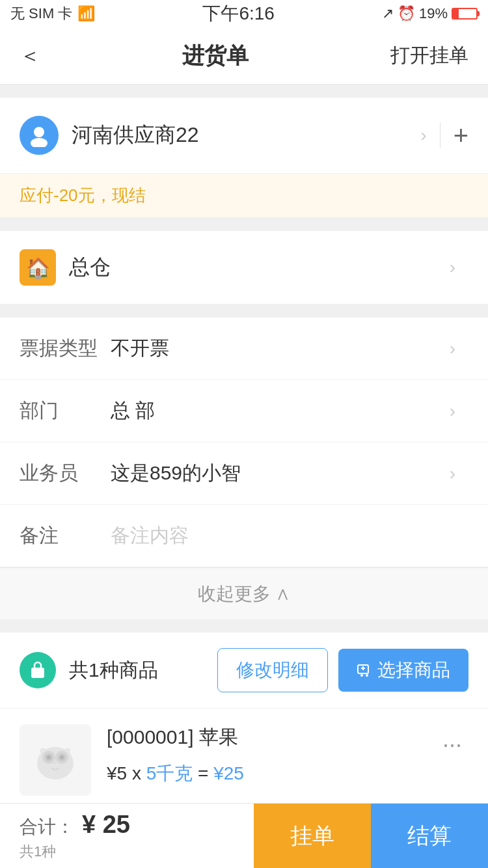 The height and width of the screenshot is (868, 488). What do you see at coordinates (453, 349) in the screenshot?
I see `invoice-chevron-icon: ›` at bounding box center [453, 349].